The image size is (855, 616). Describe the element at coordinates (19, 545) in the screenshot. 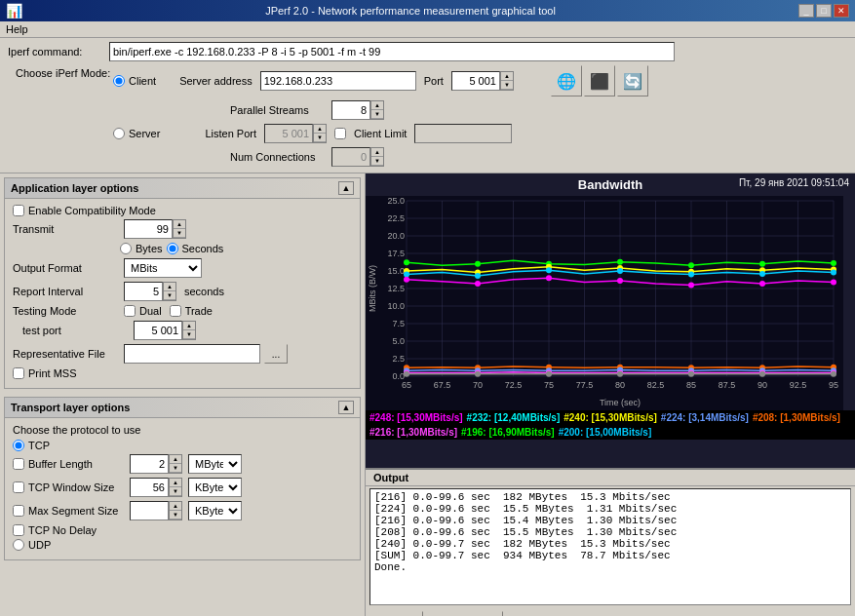

I see `udp-radio` at that location.